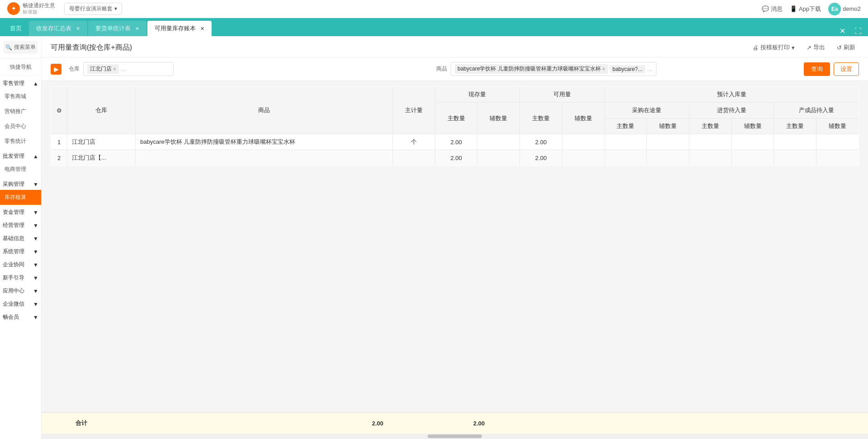  Describe the element at coordinates (128, 69) in the screenshot. I see `warehouse-input: 江北门店 × …` at that location.